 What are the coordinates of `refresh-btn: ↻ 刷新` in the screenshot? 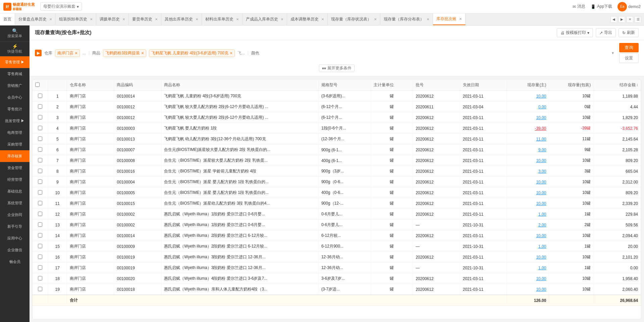 It's located at (629, 33).